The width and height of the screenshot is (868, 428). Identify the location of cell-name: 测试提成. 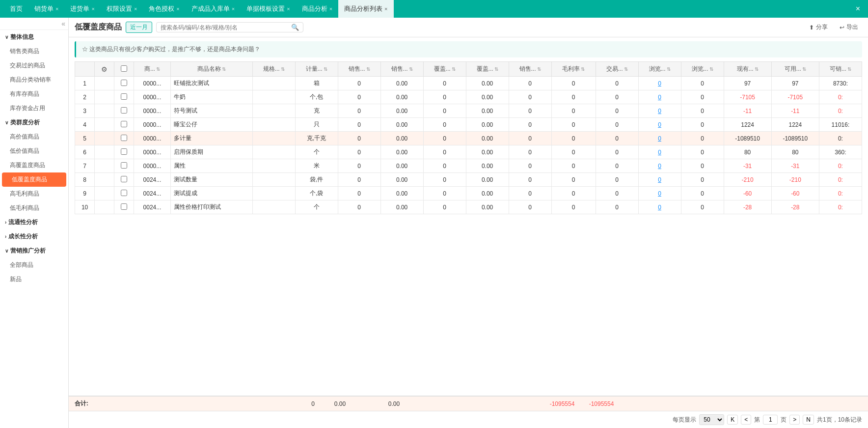
(212, 194).